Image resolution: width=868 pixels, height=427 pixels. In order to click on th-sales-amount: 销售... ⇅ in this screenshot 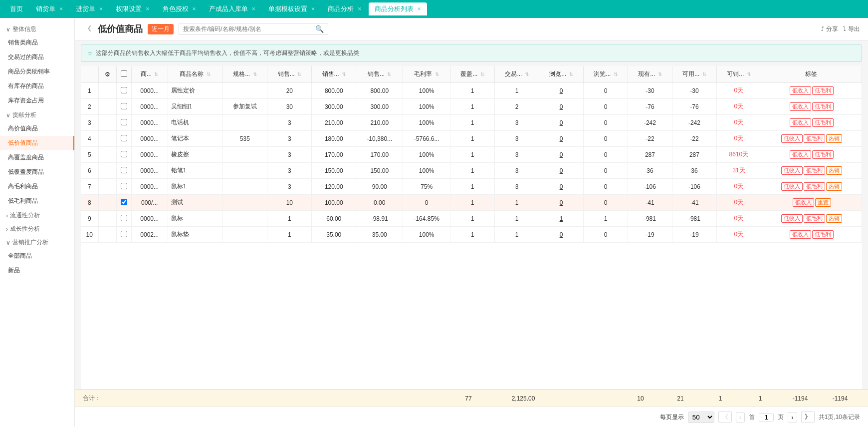, I will do `click(334, 74)`.